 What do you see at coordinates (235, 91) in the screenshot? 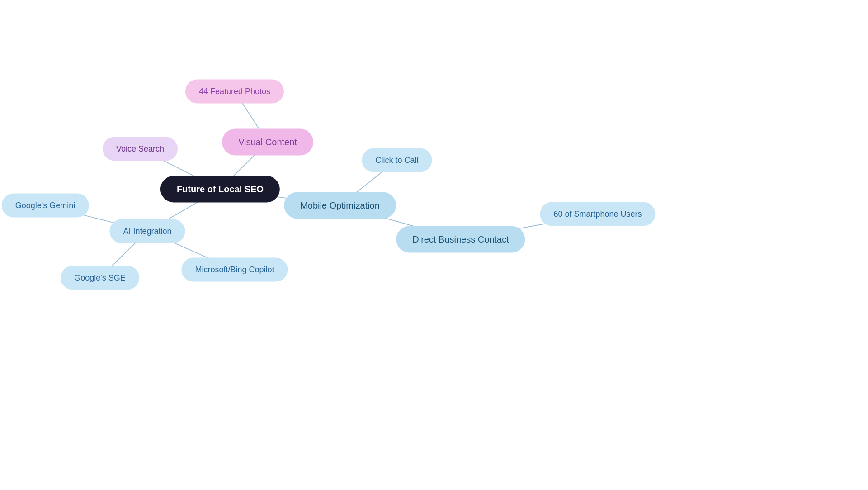
I see `featured-photos-label: 44 Featured Photos` at bounding box center [235, 91].